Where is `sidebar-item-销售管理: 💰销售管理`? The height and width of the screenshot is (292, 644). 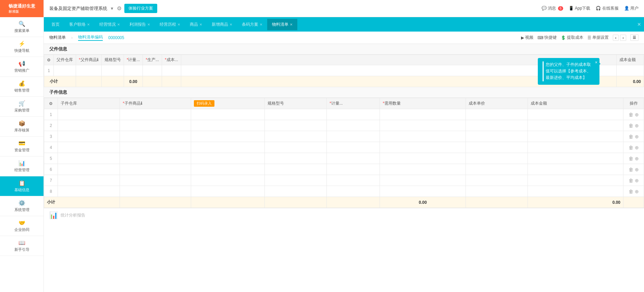 sidebar-item-销售管理: 💰销售管理 is located at coordinates (22, 87).